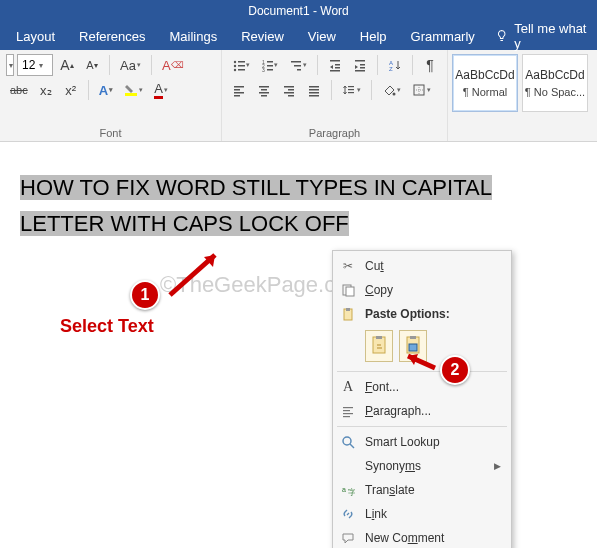 This screenshot has height=548, width=597. I want to click on paint-bucket-icon, so click(389, 90).